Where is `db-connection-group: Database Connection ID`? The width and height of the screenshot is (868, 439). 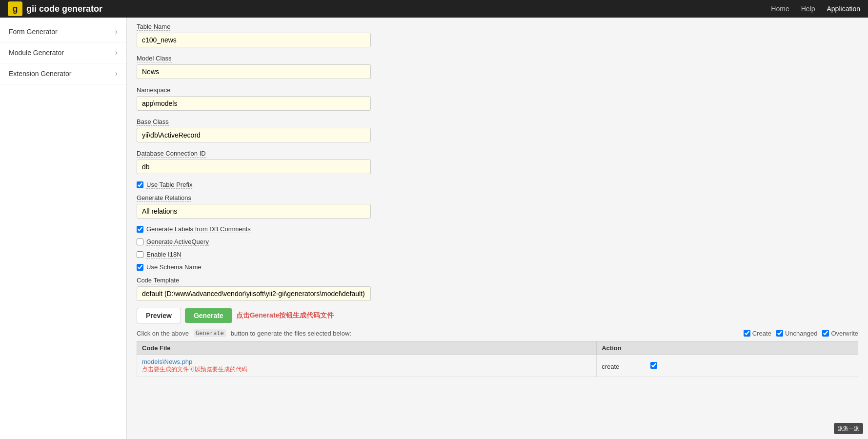
db-connection-group: Database Connection ID is located at coordinates (498, 162).